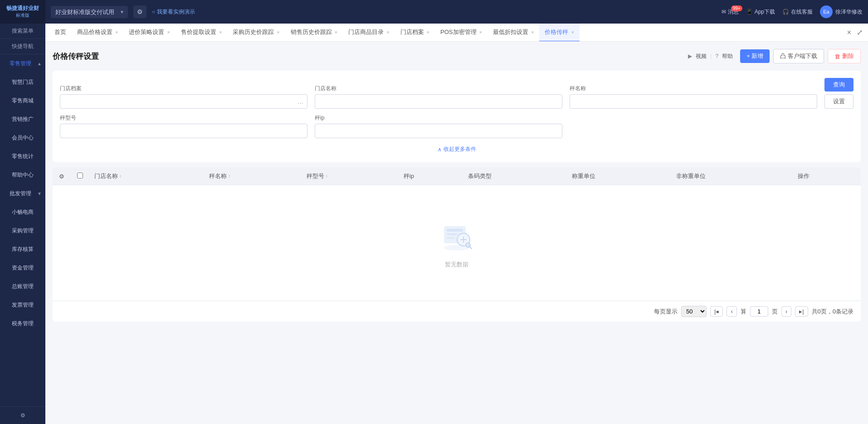  What do you see at coordinates (256, 33) in the screenshot?
I see `tab-purchase-history: 采购历史价跟踪 ×` at bounding box center [256, 33].